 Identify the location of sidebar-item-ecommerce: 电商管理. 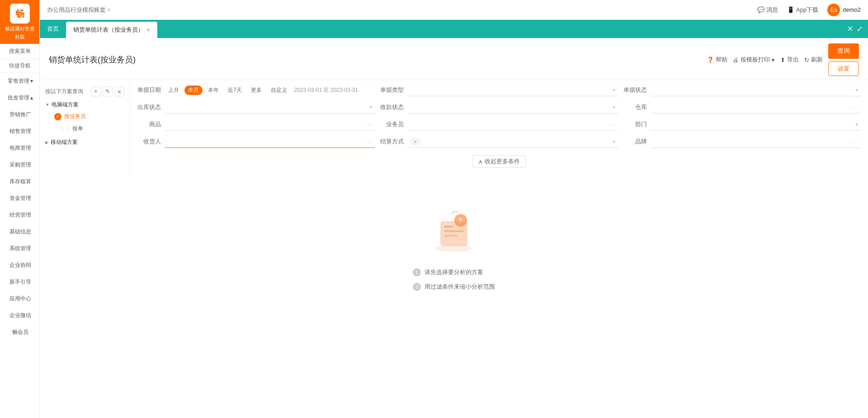
(20, 148).